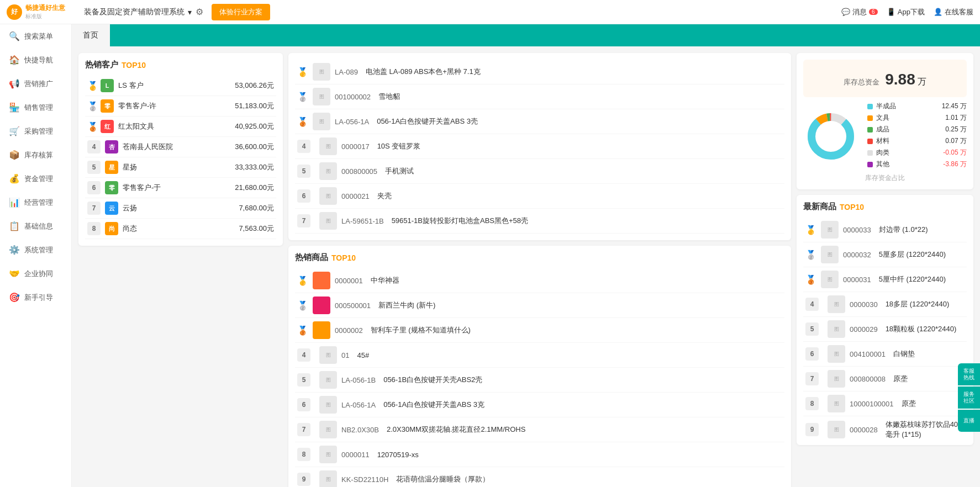 The width and height of the screenshot is (980, 487). I want to click on medal-icon: 🥇, so click(93, 86).